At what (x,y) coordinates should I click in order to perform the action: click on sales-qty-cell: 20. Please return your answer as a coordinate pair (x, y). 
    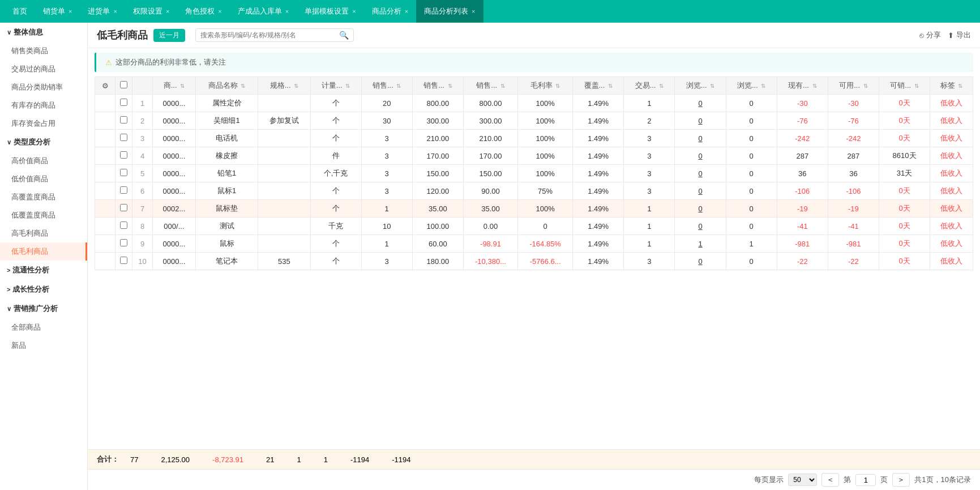
    Looking at the image, I should click on (387, 103).